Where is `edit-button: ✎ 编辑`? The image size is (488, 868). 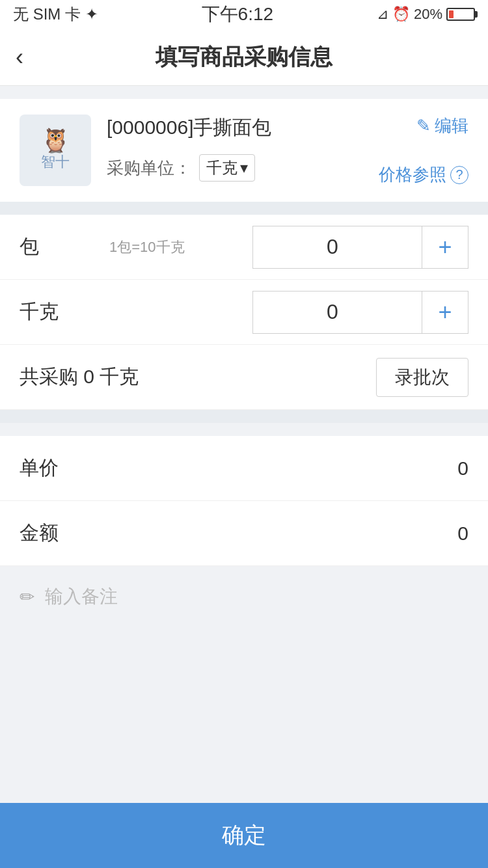
edit-button: ✎ 编辑 is located at coordinates (442, 126).